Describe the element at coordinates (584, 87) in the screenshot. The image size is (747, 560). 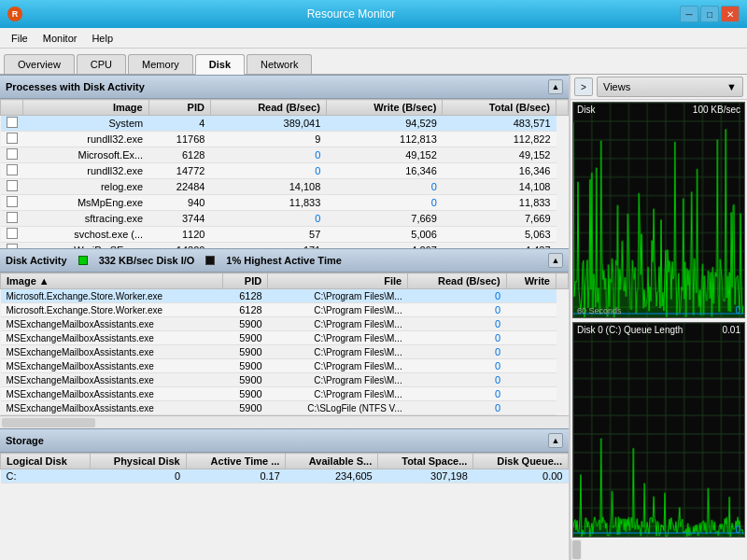
I see `nav-prev-button: >` at that location.